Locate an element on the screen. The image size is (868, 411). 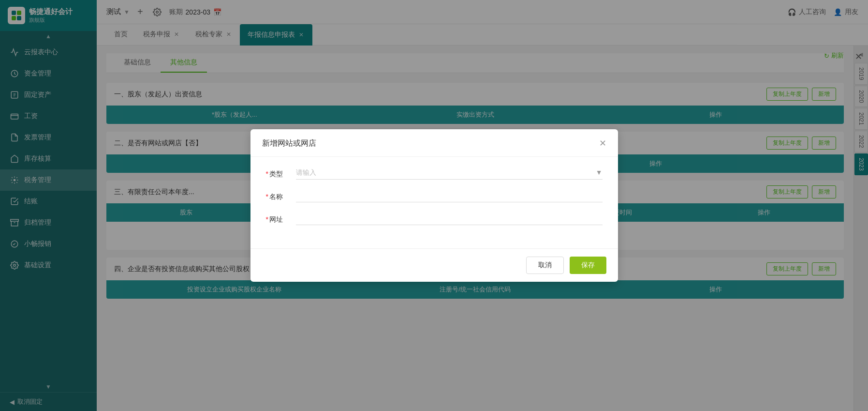
type-input-wrap: ▼ is located at coordinates (449, 174).